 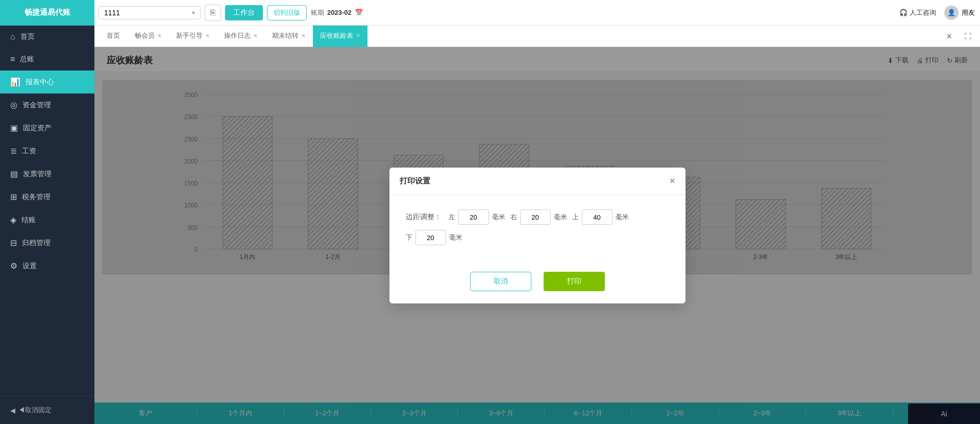 I want to click on user-area: 👤 用友, so click(x=960, y=13).